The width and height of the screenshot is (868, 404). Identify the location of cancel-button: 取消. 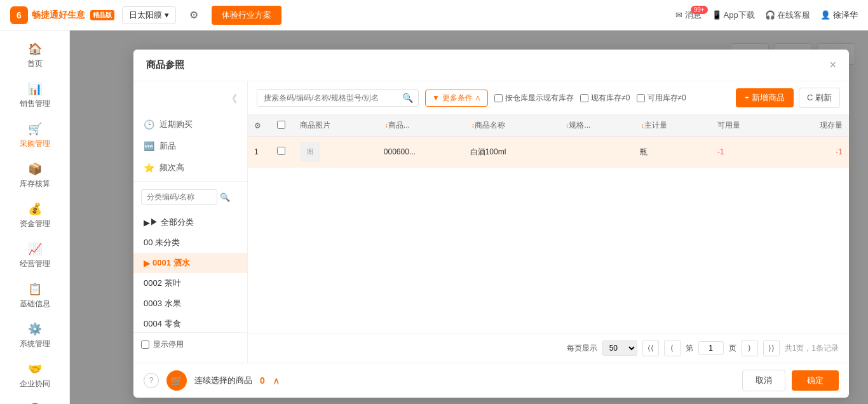
(764, 380).